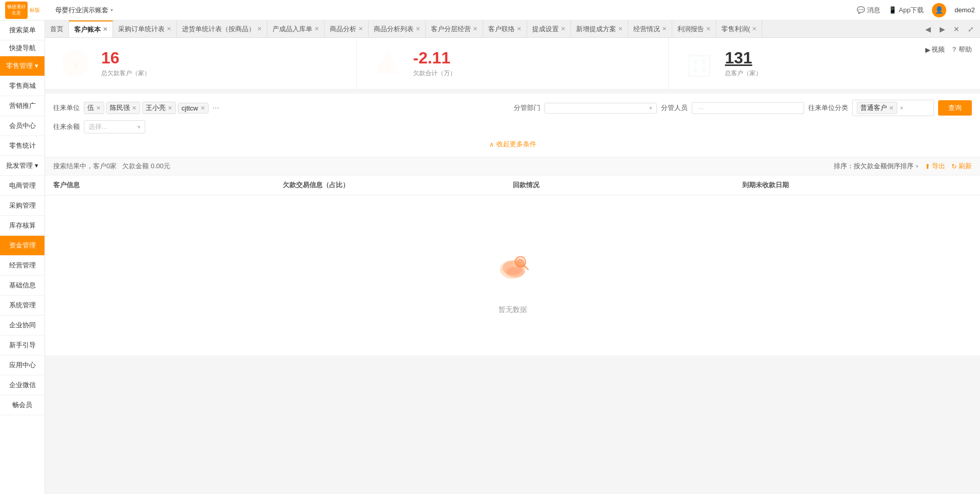  I want to click on tab-inbound-stats: 进货单统计表（按商品） ✕, so click(222, 29).